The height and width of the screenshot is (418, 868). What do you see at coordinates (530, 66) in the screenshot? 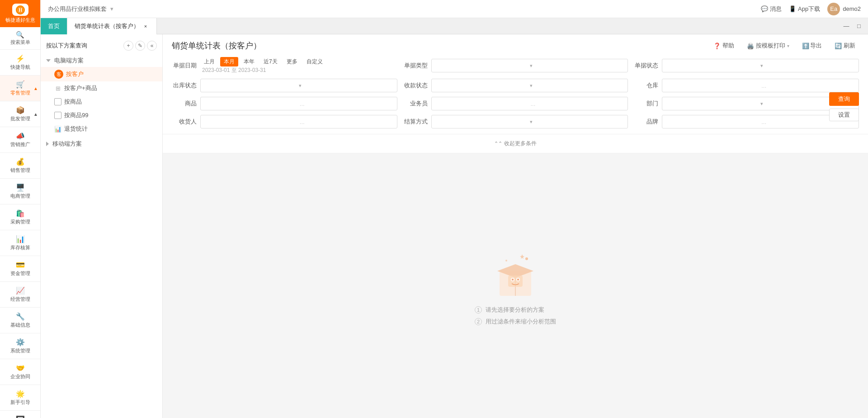
I see `doctype-select: ▾` at bounding box center [530, 66].